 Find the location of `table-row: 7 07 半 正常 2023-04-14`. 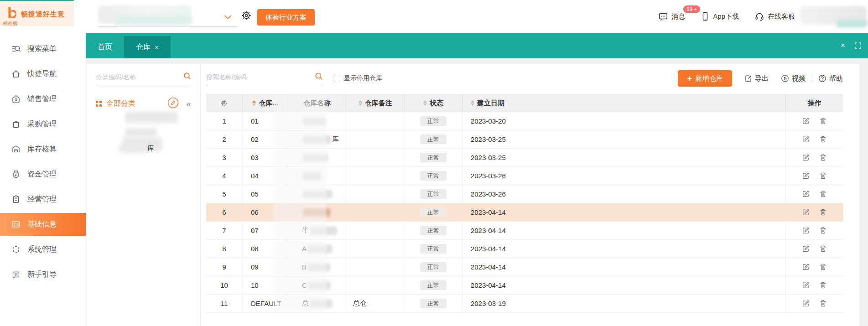

table-row: 7 07 半 正常 2023-04-14 is located at coordinates (525, 231).